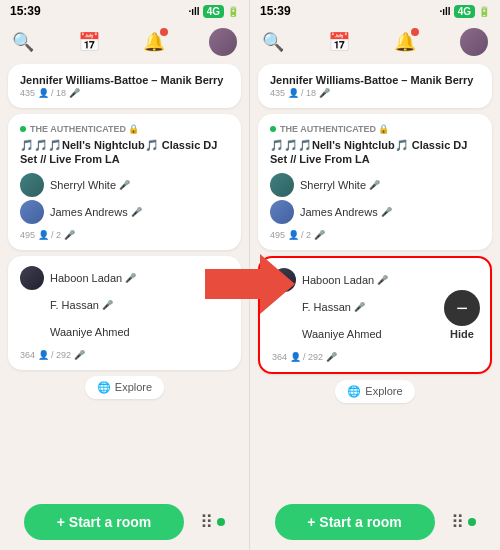  I want to click on right-status-bar: 15:39 ·ıll 4G 🔋, so click(375, 11).